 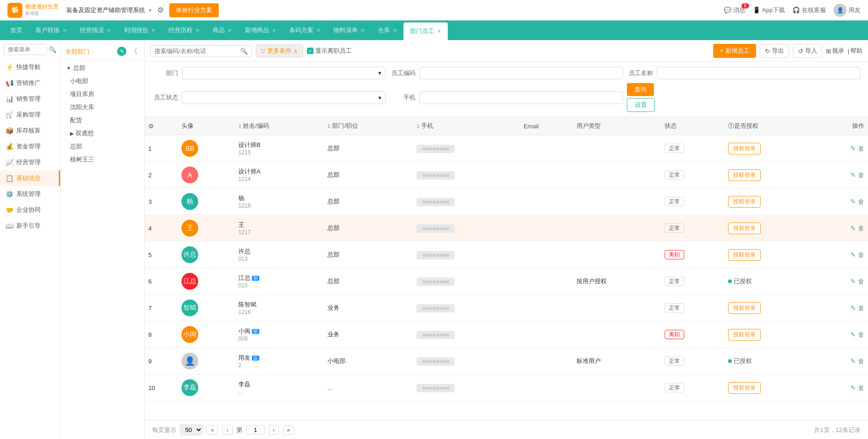 I want to click on settings-icon: ⚙, so click(x=160, y=10).